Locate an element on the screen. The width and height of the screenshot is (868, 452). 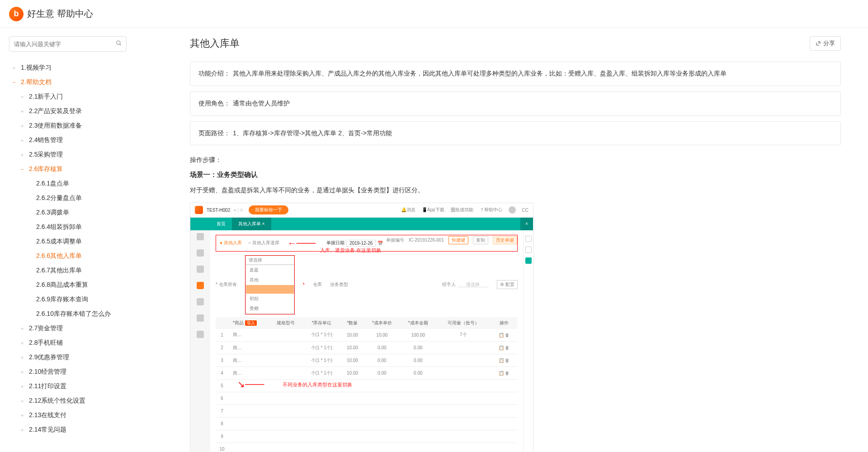
table-row: 4商…个(1 * 1个)10.000.000.00📋 🗑 is located at coordinates (367, 373).